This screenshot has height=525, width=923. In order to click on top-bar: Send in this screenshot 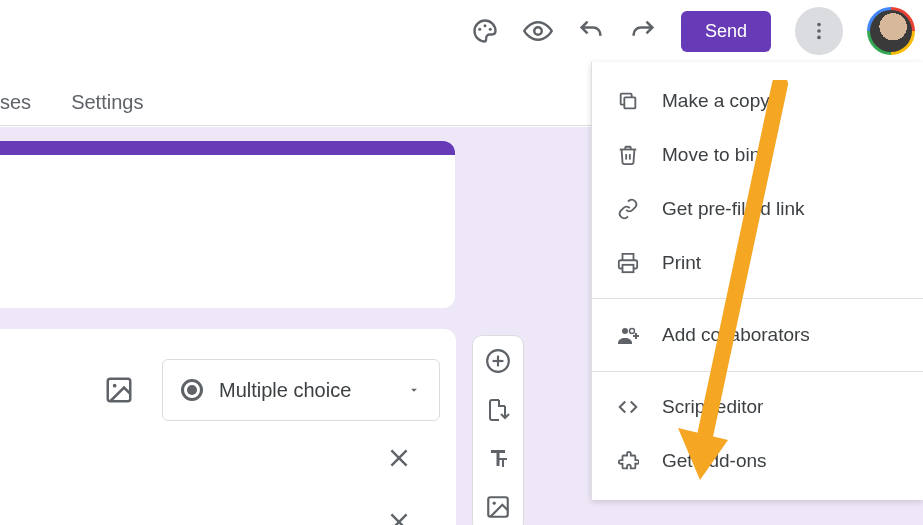, I will do `click(462, 31)`.